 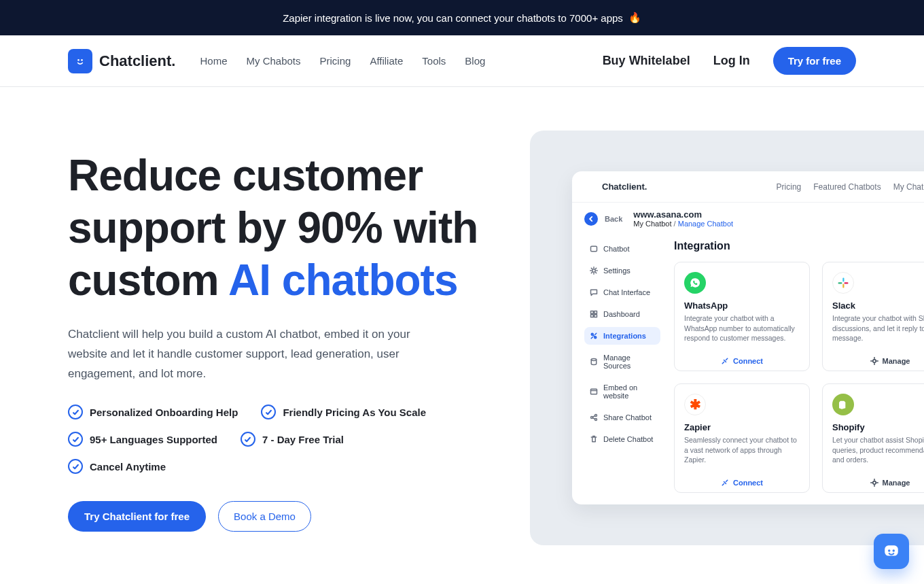 I want to click on sidebar-item-label: Embed on website, so click(x=629, y=392).